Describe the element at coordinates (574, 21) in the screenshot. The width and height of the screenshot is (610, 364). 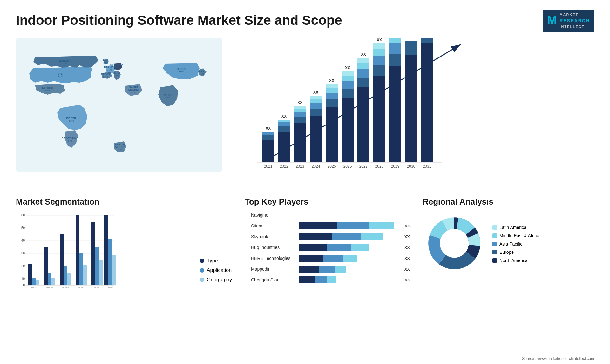
I see `logo-text: MARKET RESEARCH INTELLECT` at that location.